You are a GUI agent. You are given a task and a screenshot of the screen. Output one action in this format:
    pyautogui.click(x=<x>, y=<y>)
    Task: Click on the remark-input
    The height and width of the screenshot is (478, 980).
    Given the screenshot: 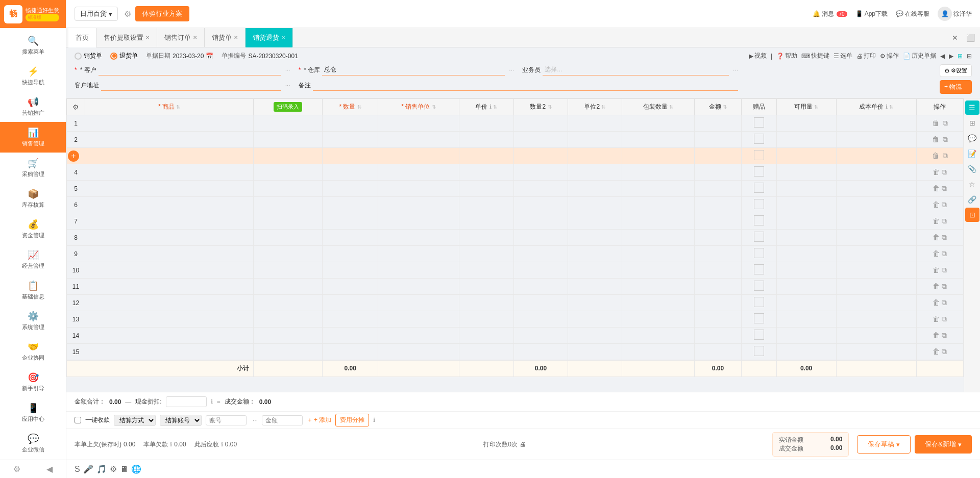 What is the action you would take?
    pyautogui.click(x=526, y=85)
    